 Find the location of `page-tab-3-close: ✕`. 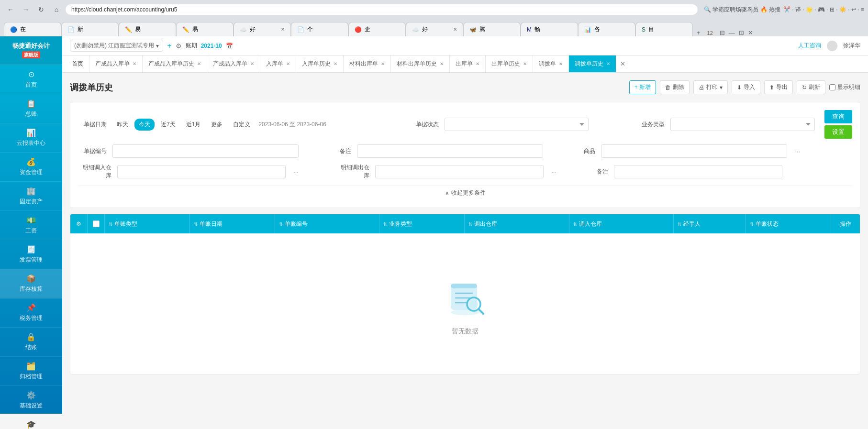

page-tab-3-close: ✕ is located at coordinates (252, 64).